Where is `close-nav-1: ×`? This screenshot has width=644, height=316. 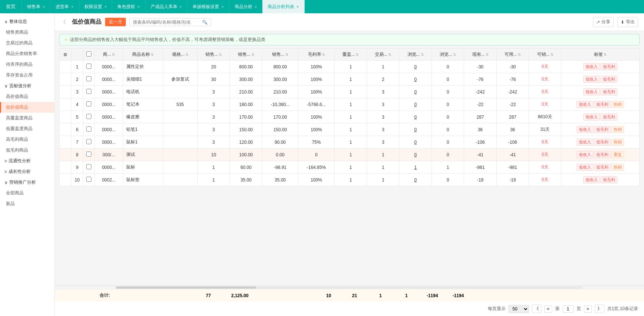 close-nav-1: × is located at coordinates (72, 7).